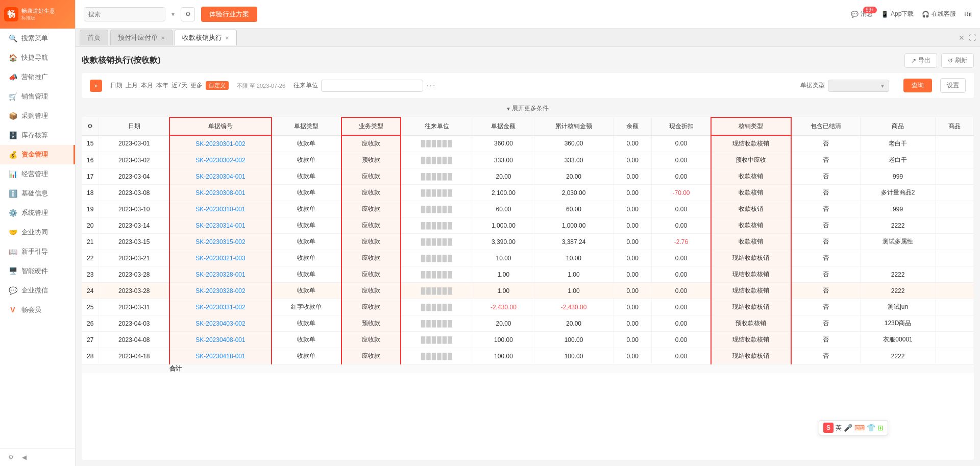 The image size is (980, 466). I want to click on table-cell: 23, so click(90, 275).